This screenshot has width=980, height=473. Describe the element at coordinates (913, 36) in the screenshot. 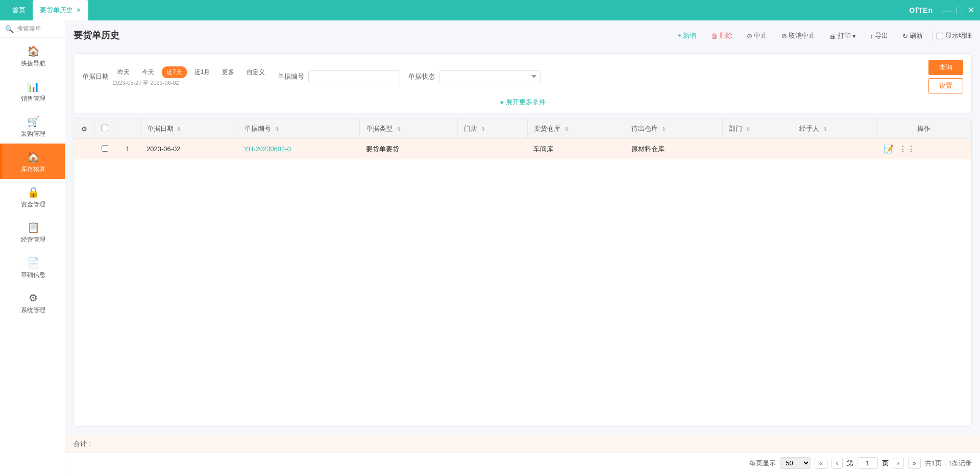

I see `refresh-button: ↻ 刷新` at that location.